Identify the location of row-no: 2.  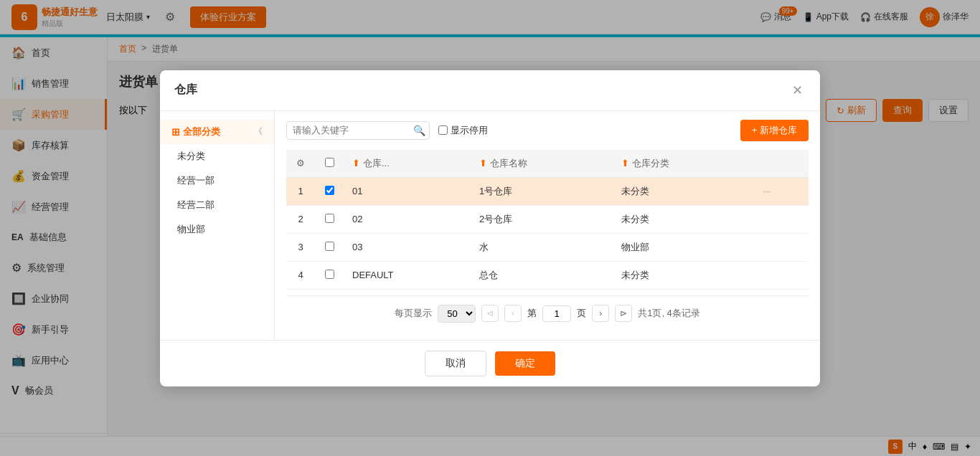
(301, 219).